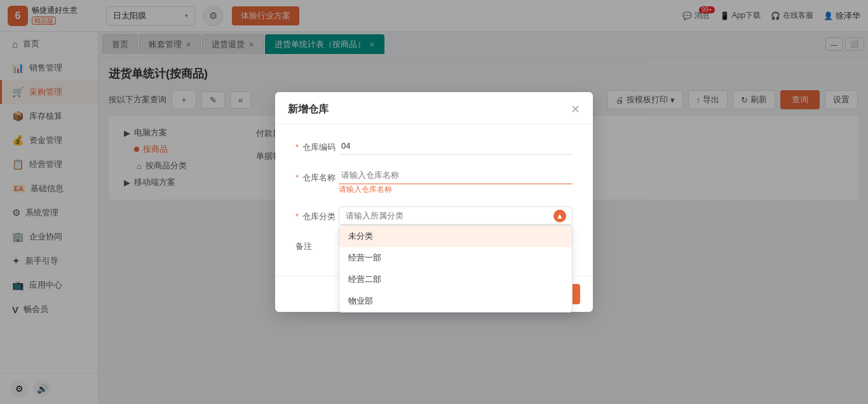 The image size is (868, 404). Describe the element at coordinates (434, 180) in the screenshot. I see `name-field-row: * 仓库名称 请输入仓库名称` at that location.